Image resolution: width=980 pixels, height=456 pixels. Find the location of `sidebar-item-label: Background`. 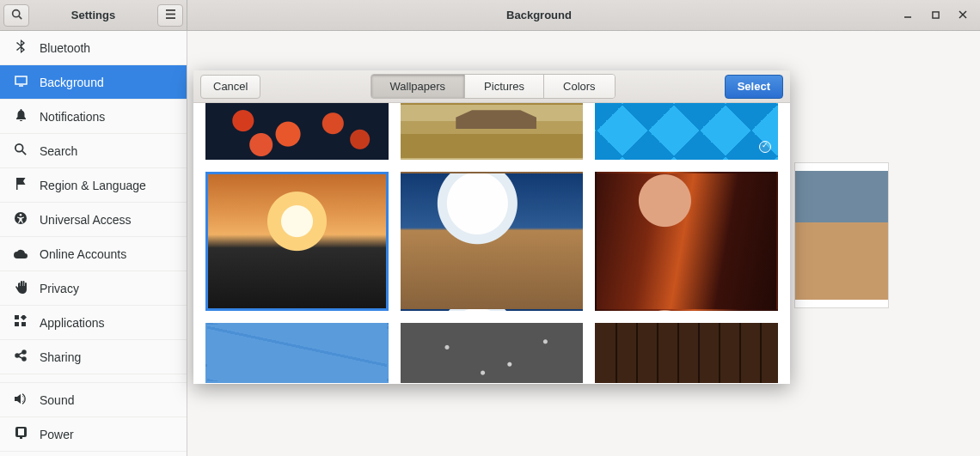

sidebar-item-label: Background is located at coordinates (72, 82).